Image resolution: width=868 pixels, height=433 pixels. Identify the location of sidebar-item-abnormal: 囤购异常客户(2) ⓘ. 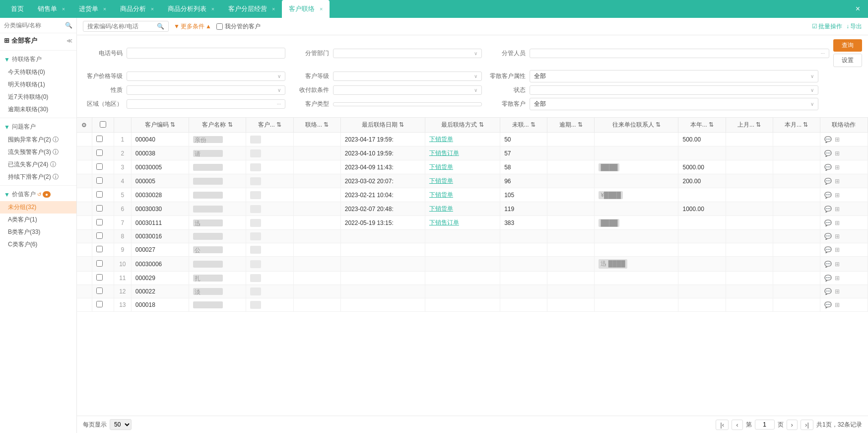
(38, 140).